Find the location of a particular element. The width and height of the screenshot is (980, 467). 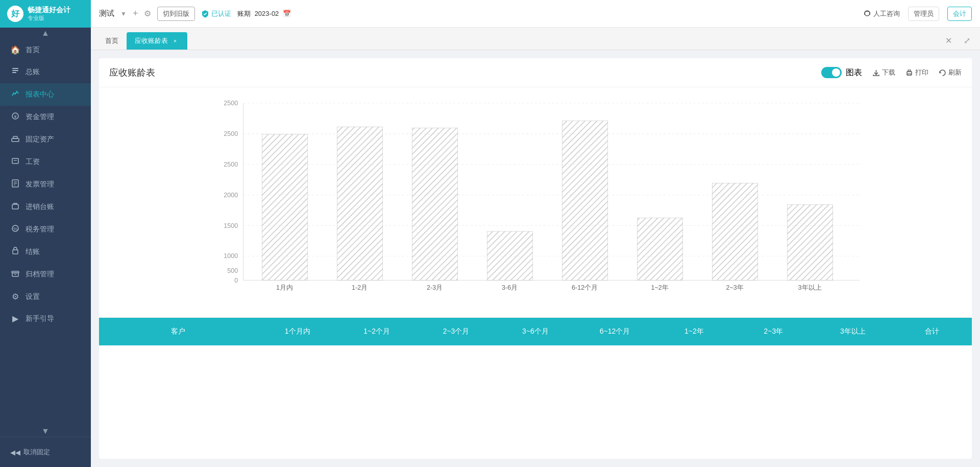

tab-home: 首页 is located at coordinates (112, 41).